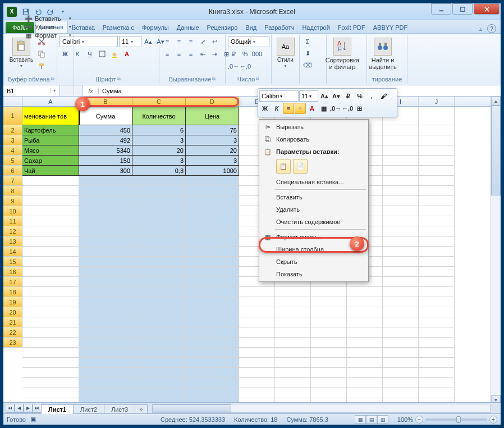 This screenshot has width=504, height=428. Describe the element at coordinates (309, 96) in the screenshot. I see `mini-fontsize-combo: 11▾` at that location.